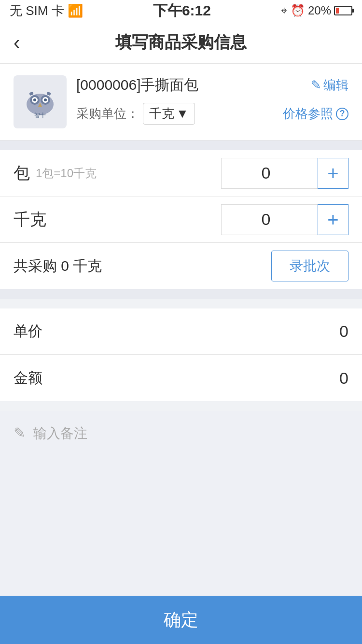 This screenshot has height=644, width=362. What do you see at coordinates (60, 434) in the screenshot?
I see `notes-placeholder: 输入备注` at bounding box center [60, 434].